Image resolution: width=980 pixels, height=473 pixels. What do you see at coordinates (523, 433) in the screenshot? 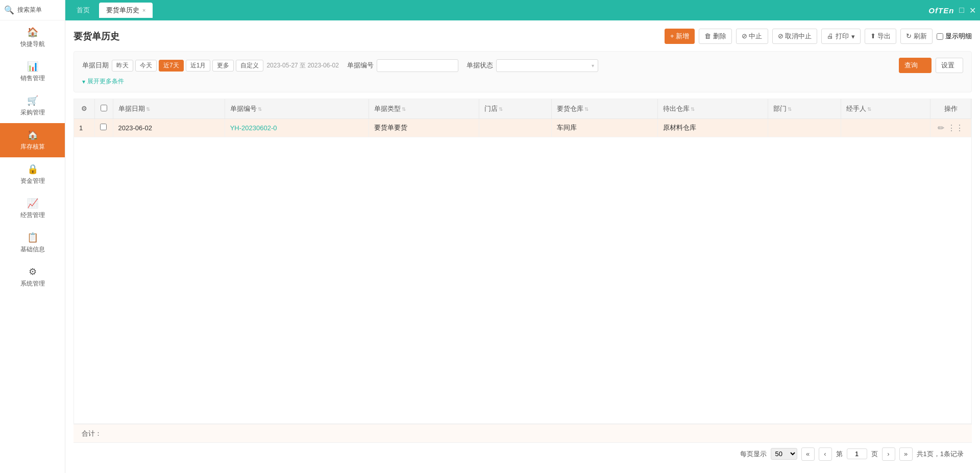
I see `table-footer: 合计：` at bounding box center [523, 433].